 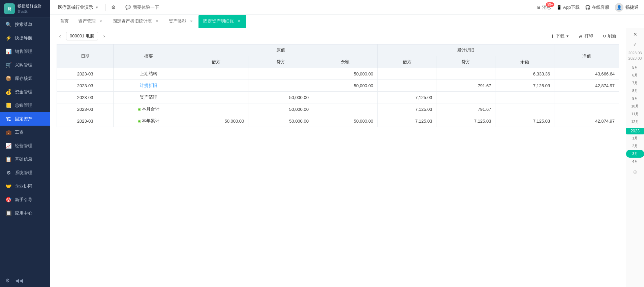 What do you see at coordinates (635, 131) in the screenshot?
I see `timeline-year-2023: 2023` at bounding box center [635, 131].